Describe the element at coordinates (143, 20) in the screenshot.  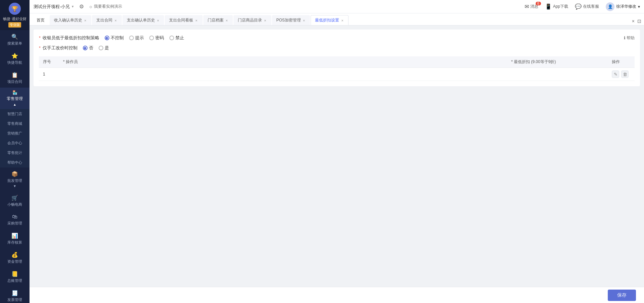
I see `tab-payment-history: 支出确认单历史 ×` at that location.